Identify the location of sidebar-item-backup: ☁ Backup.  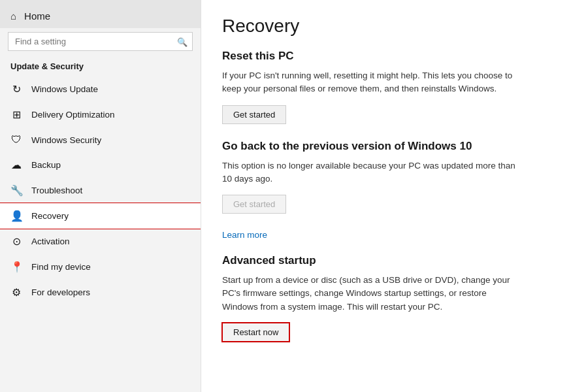
(101, 165).